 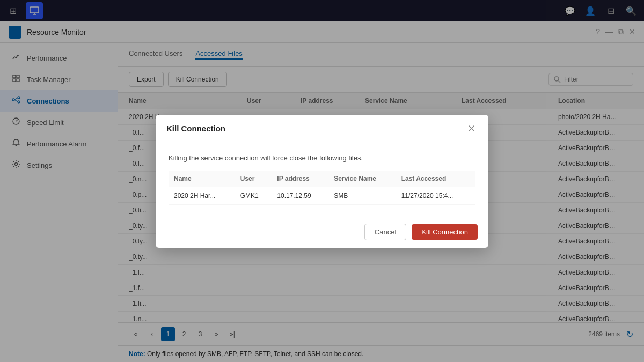 I want to click on modal-col-last-accessed: Last Accessed, so click(x=436, y=179).